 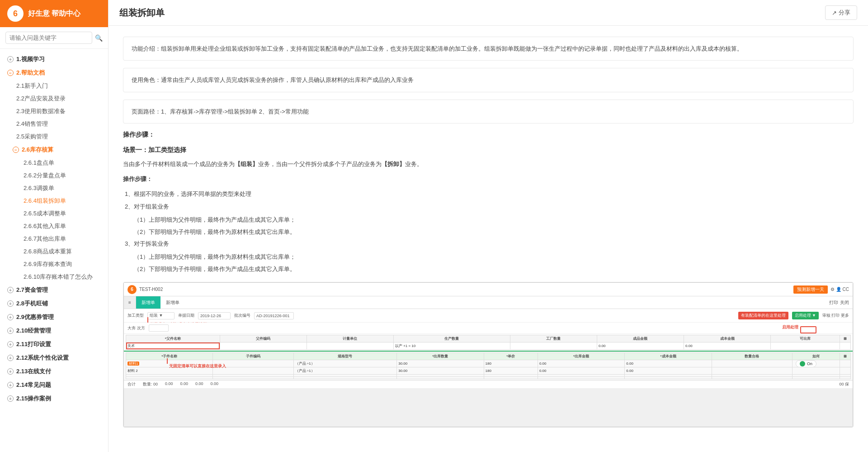 What do you see at coordinates (173, 339) in the screenshot?
I see `mock-th-1: *父件名称` at bounding box center [173, 339].